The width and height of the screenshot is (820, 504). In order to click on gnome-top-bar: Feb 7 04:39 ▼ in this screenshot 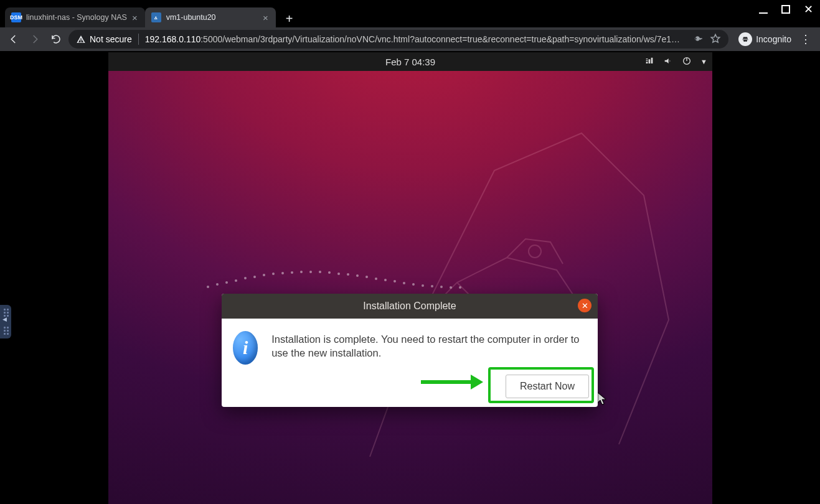, I will do `click(410, 62)`.